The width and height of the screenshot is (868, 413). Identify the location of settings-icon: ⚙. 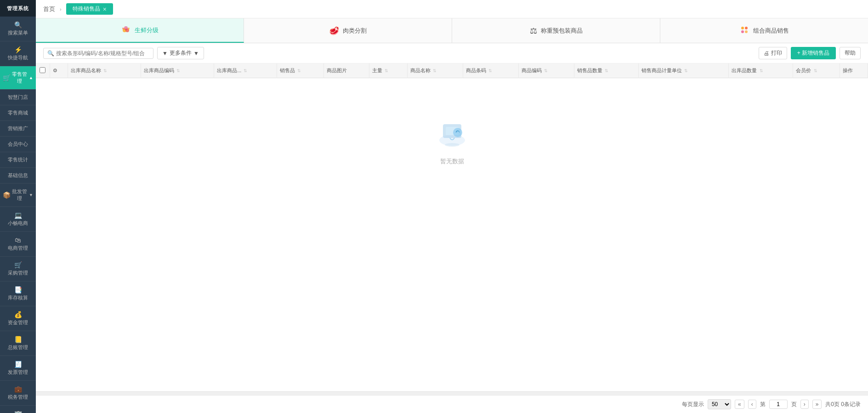
(55, 70).